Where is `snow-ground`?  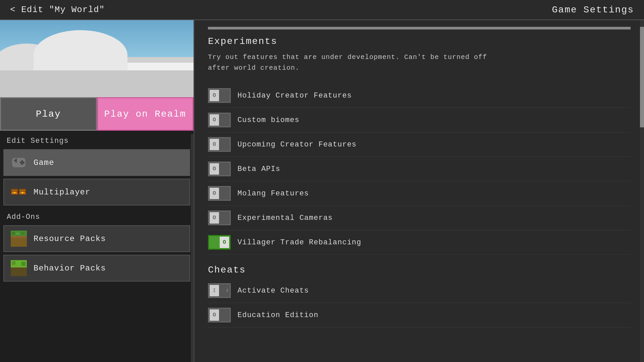 snow-ground is located at coordinates (97, 84).